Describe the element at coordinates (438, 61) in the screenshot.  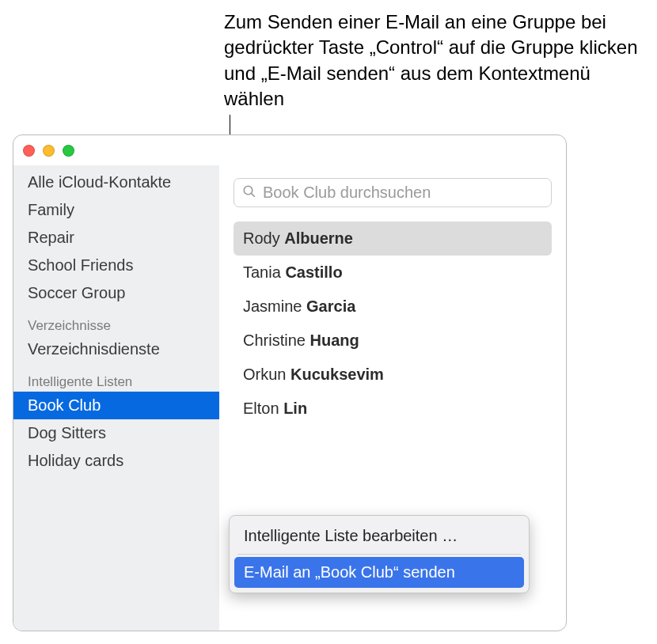
I see `callout-text: Zum Senden einer E-Mail an eine Gruppe b…` at that location.